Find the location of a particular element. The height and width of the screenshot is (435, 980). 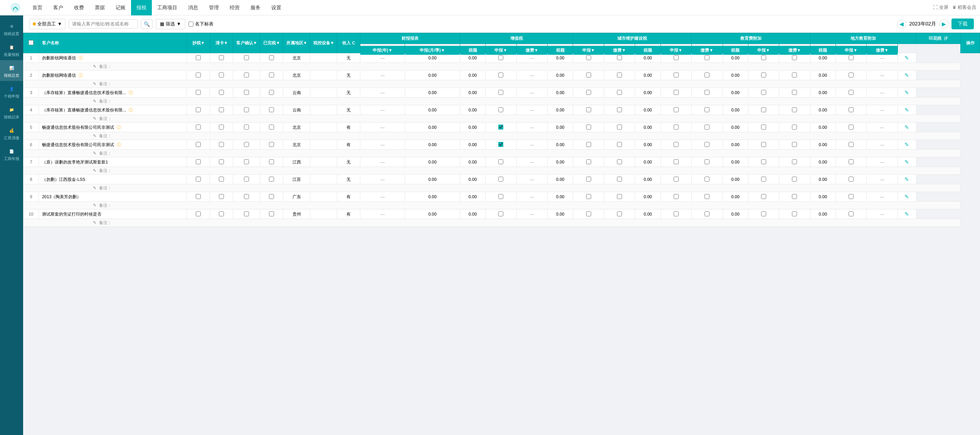

nav-operation: 经营 is located at coordinates (235, 8).